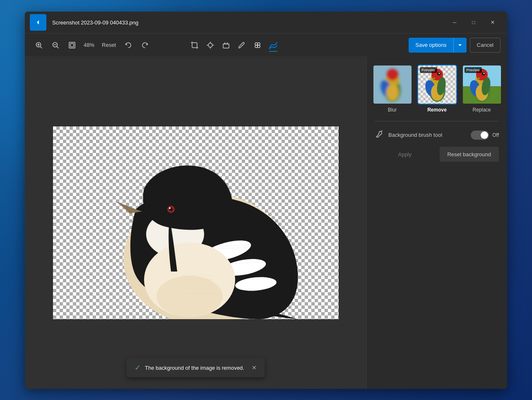 Image resolution: width=532 pixels, height=400 pixels. What do you see at coordinates (437, 85) in the screenshot?
I see `remove-checker: Preview` at bounding box center [437, 85].